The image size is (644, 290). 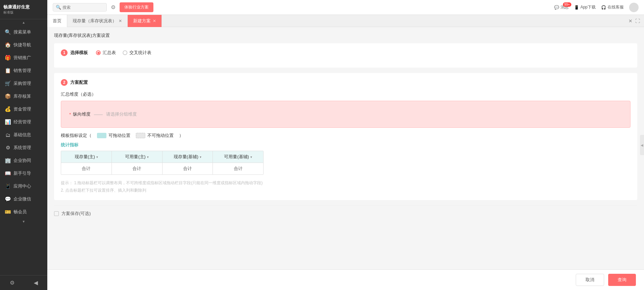 I want to click on search-input, so click(x=83, y=7).